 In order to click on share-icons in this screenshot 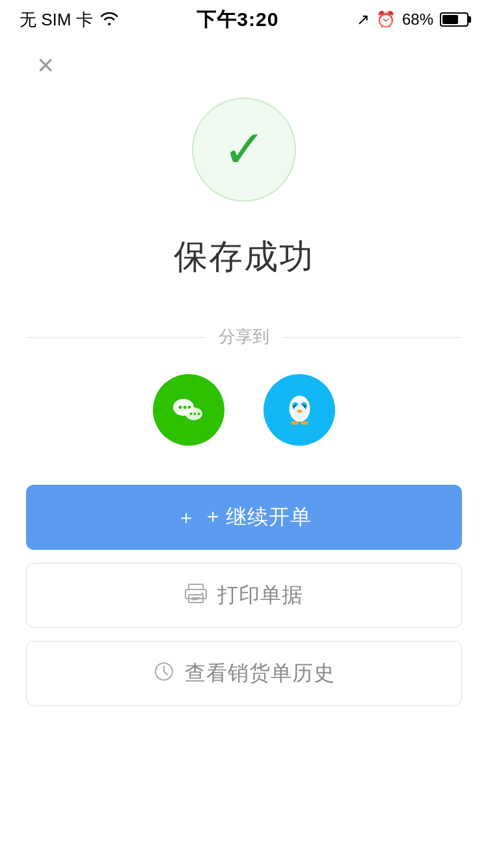, I will do `click(244, 410)`.